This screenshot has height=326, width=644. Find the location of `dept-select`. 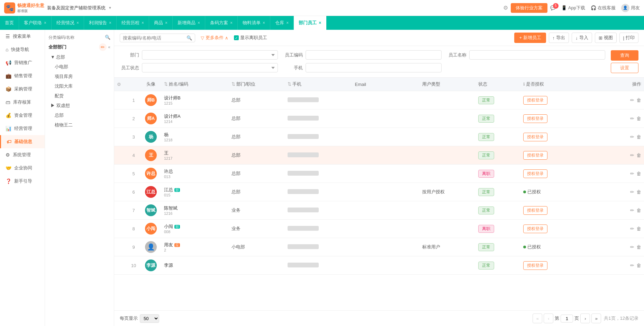

dept-select is located at coordinates (210, 55).